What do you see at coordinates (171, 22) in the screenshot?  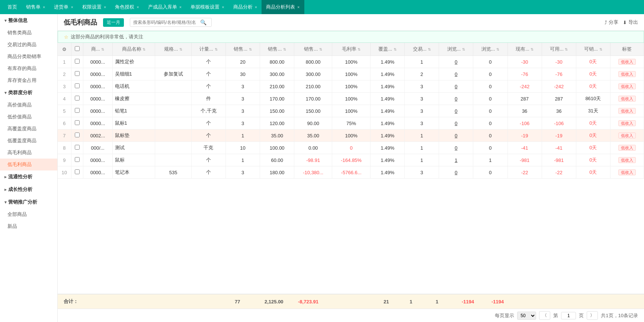 I see `search-box: 🔍` at bounding box center [171, 22].